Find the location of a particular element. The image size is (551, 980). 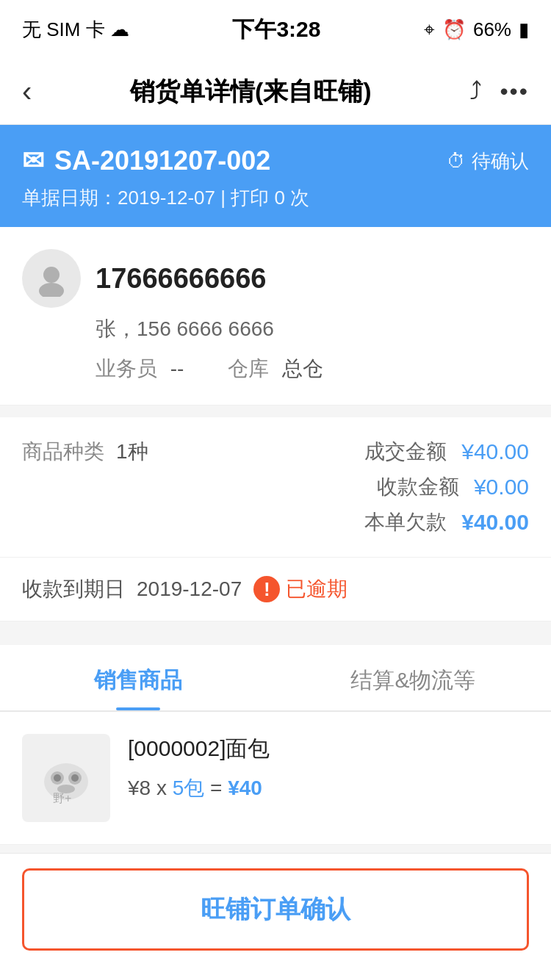

amounts-column: 成交金额 ¥40.00 收款金额 ¥0.00 本单欠款 ¥40.00 is located at coordinates (447, 487).